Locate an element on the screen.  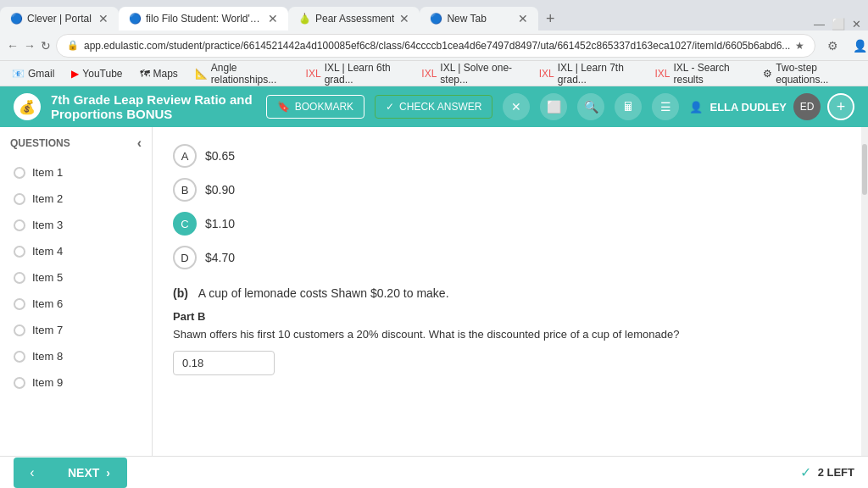
option-a: A $0.65 is located at coordinates (510, 156).